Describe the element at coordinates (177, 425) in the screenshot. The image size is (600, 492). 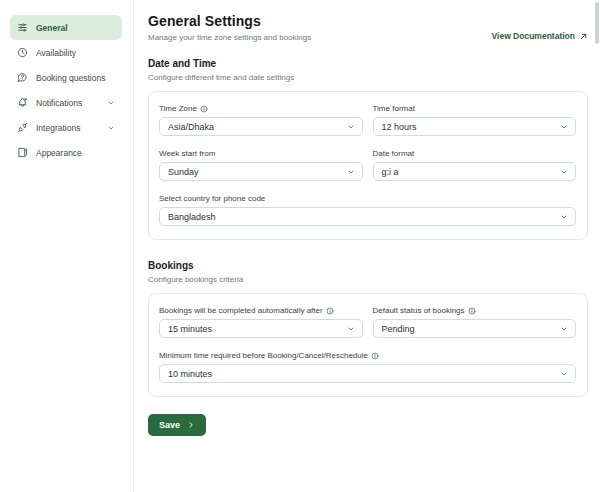
I see `save-button: Save` at that location.